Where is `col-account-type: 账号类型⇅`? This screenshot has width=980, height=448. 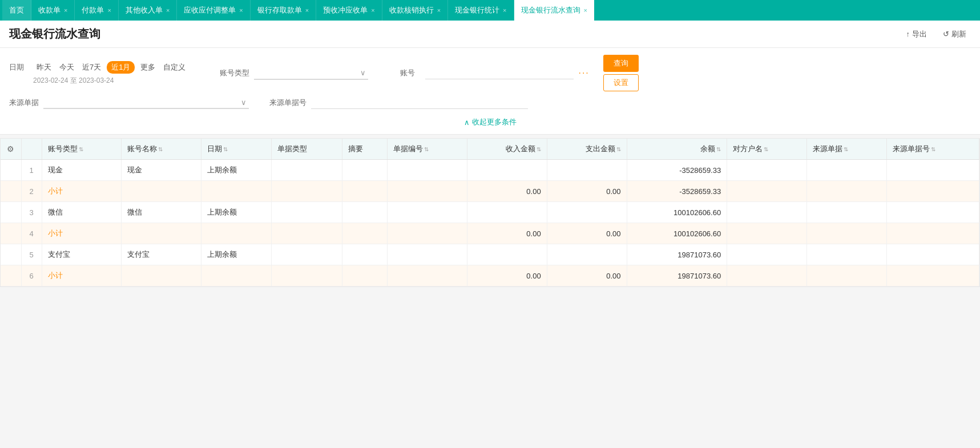 col-account-type: 账号类型⇅ is located at coordinates (82, 150).